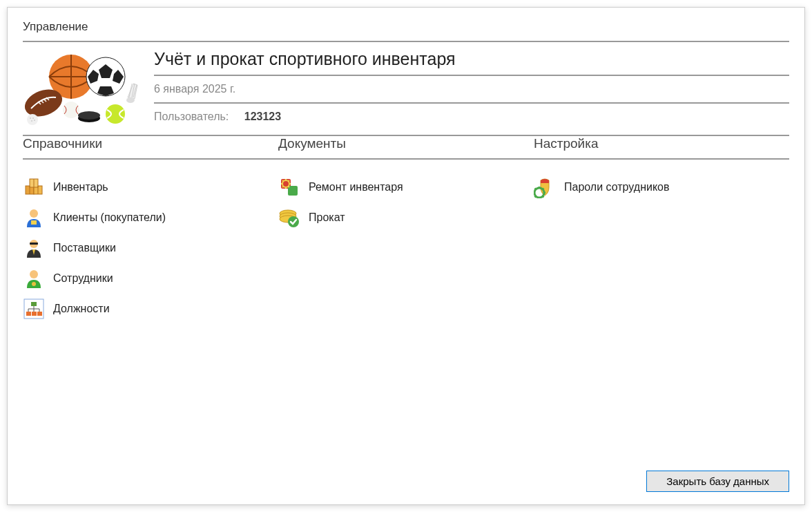 This screenshot has width=812, height=512. I want to click on orgchart-icon, so click(34, 309).